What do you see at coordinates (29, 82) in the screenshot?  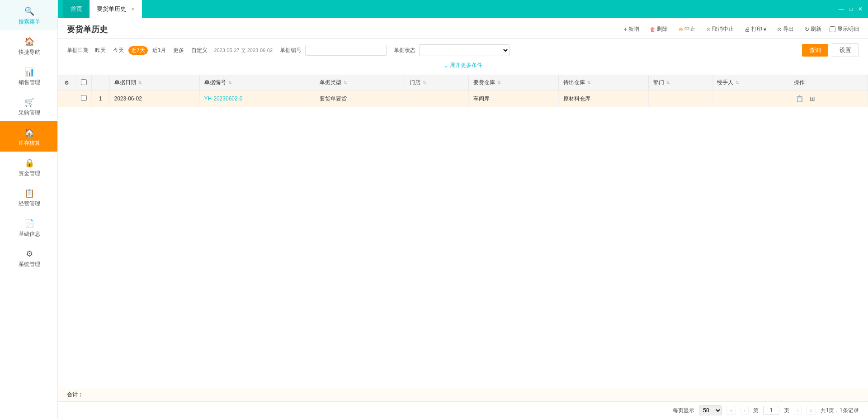 I see `sidebar-item-label: 销售管理` at bounding box center [29, 82].